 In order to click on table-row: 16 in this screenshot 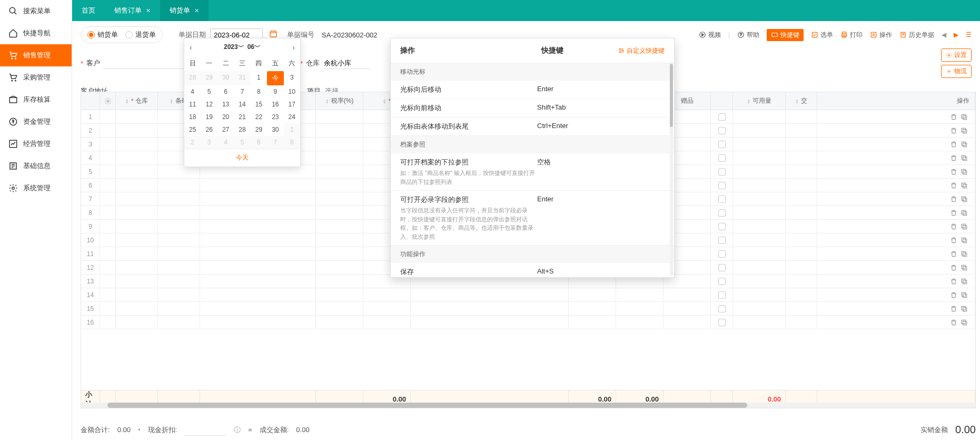, I will do `click(528, 322)`.